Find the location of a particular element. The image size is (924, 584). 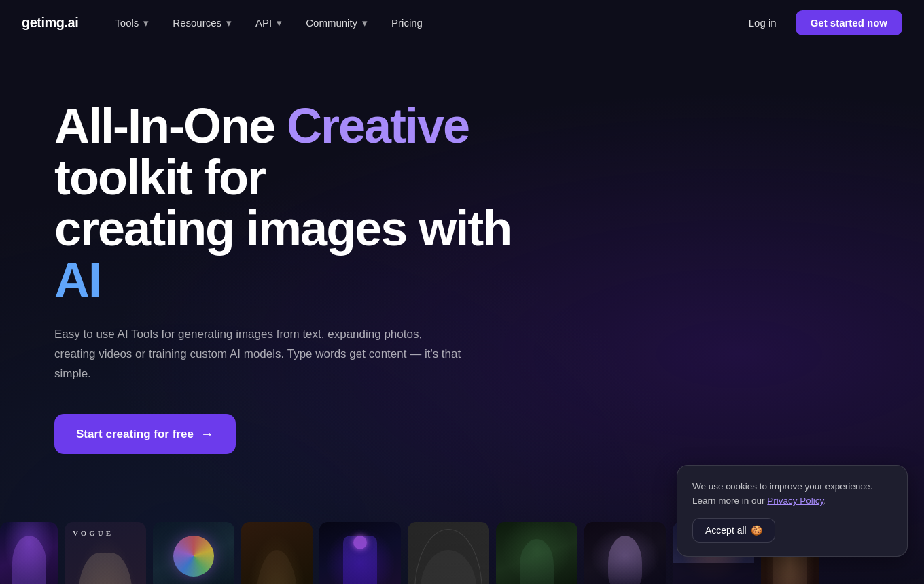

accept-cookies-button: Accept all 🍪 is located at coordinates (734, 530).